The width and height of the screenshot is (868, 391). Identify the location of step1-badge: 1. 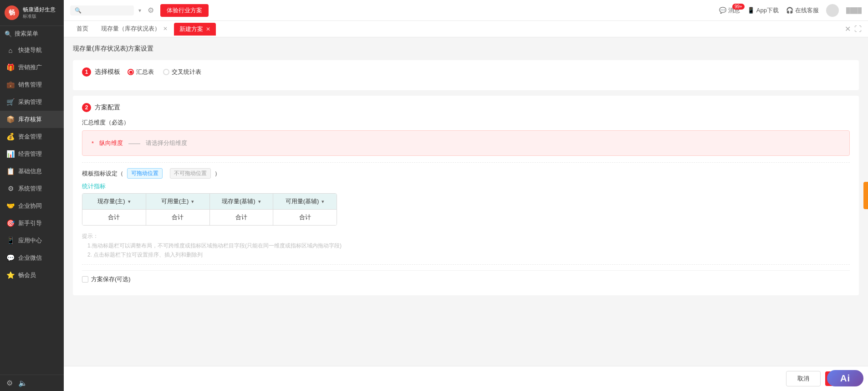
(87, 72).